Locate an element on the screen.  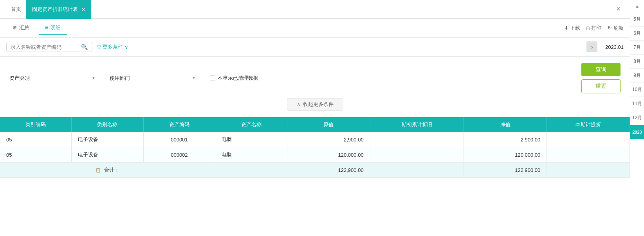
print-button: ⎙ 打印 is located at coordinates (594, 28).